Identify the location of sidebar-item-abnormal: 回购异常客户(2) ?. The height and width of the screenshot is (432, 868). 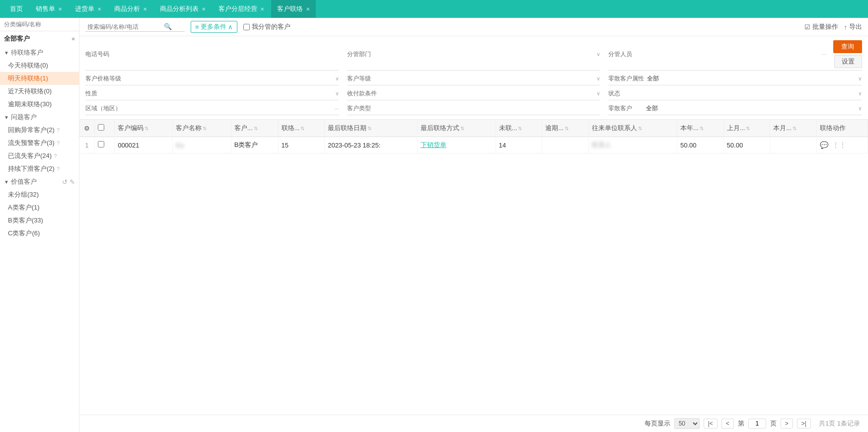
(40, 130).